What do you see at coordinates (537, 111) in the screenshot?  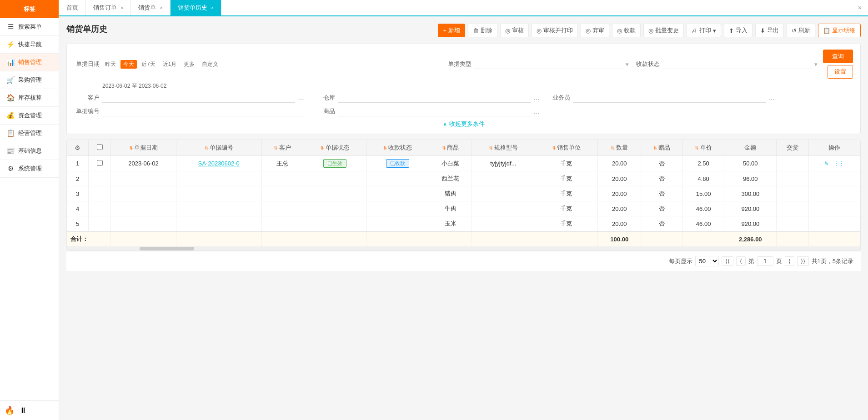 I see `goods-select-icon: ...` at bounding box center [537, 111].